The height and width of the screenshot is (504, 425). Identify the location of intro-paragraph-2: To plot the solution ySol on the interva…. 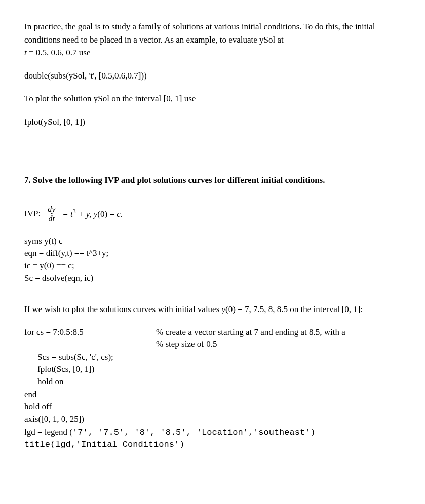
(213, 99).